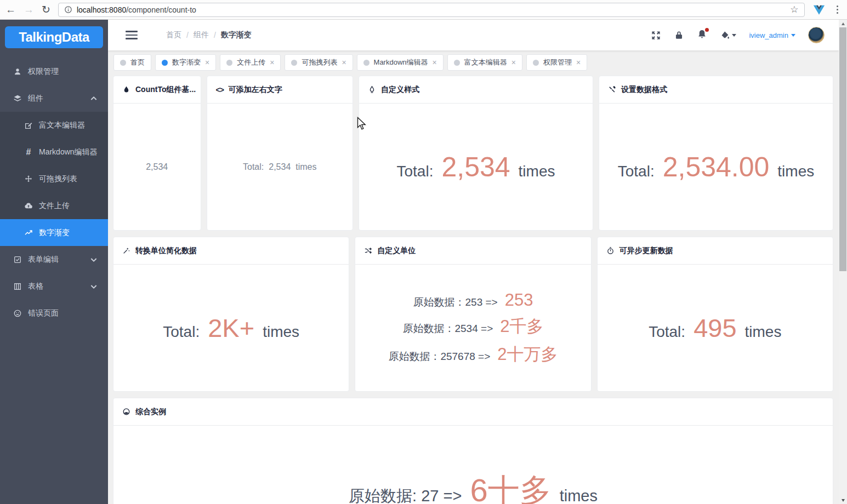 The image size is (847, 504). I want to click on sidebar-item-tables: 表格, so click(54, 286).